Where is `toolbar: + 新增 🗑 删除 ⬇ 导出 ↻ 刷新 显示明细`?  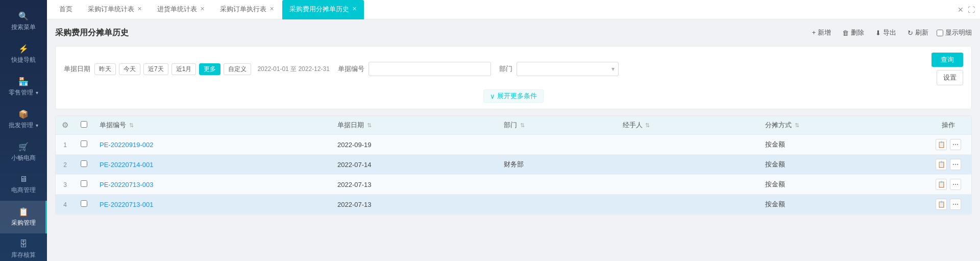 toolbar: + 新增 🗑 删除 ⬇ 导出 ↻ 刷新 显示明细 is located at coordinates (890, 33).